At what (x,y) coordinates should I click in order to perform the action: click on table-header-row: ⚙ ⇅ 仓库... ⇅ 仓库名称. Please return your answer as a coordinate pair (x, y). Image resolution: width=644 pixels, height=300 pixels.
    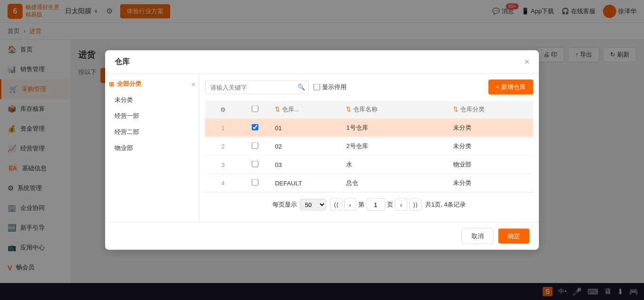
    Looking at the image, I should click on (369, 109).